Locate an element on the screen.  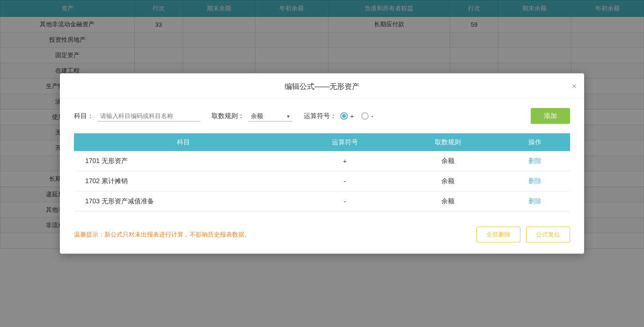
radio-plus-circle is located at coordinates (344, 116).